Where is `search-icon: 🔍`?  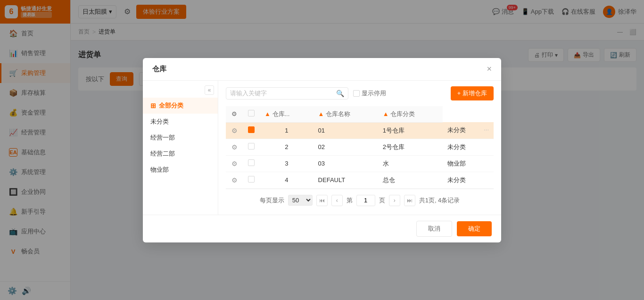
search-icon: 🔍 is located at coordinates (340, 93).